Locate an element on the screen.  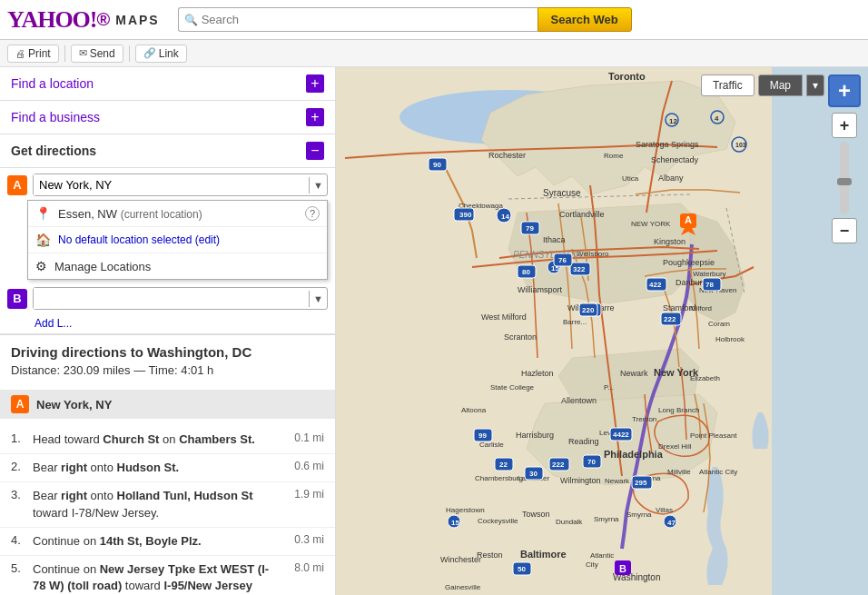
time-text: Time: 4:01 h is located at coordinates (182, 371).